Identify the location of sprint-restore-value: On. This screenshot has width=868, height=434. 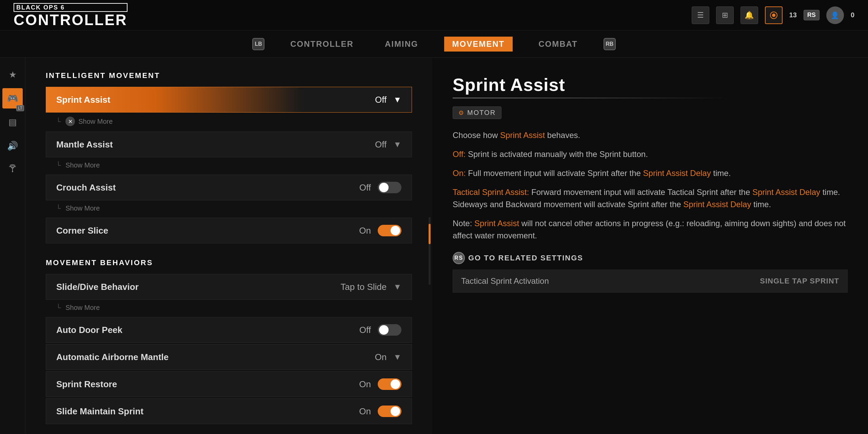
(365, 384).